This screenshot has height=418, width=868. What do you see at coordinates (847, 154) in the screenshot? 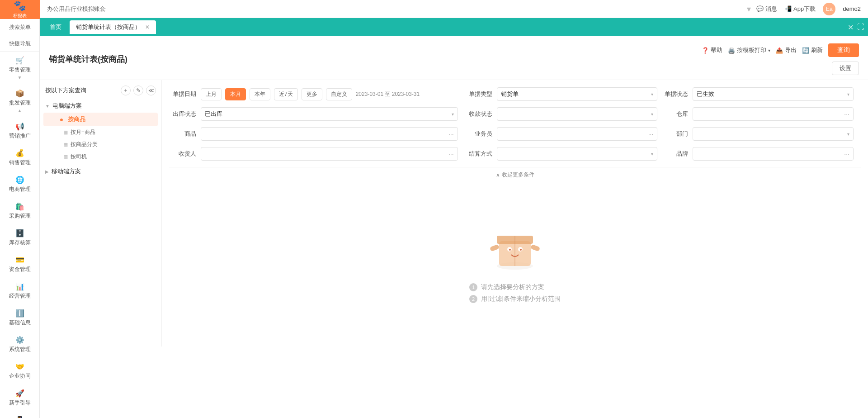
I see `brand-dots: ···` at bounding box center [847, 154].